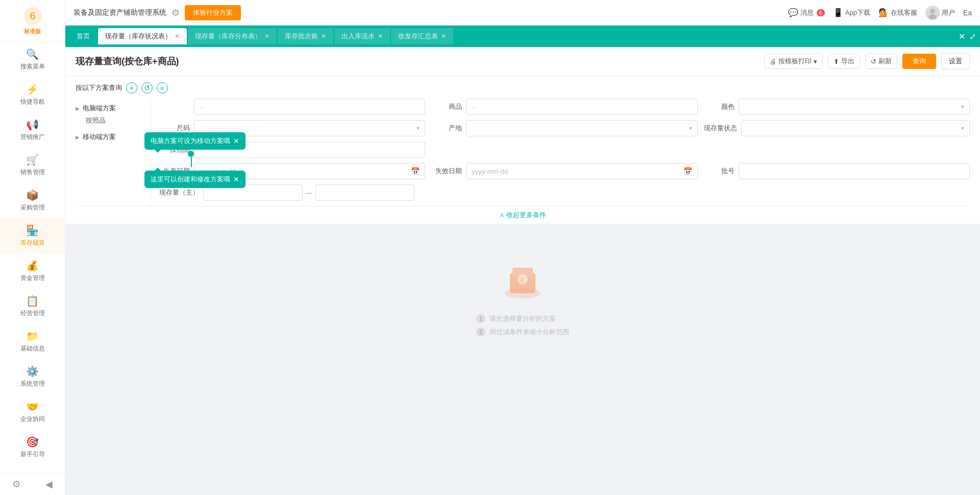 The image size is (980, 495). What do you see at coordinates (955, 61) in the screenshot?
I see `reset-button: 设置` at bounding box center [955, 61].